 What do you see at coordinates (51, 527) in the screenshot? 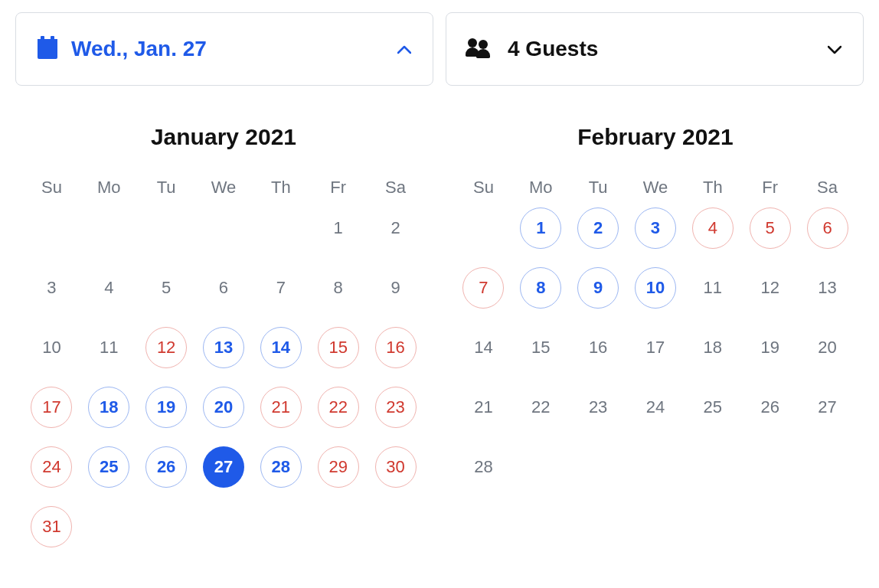
I see `calendar-day: 31` at bounding box center [51, 527].